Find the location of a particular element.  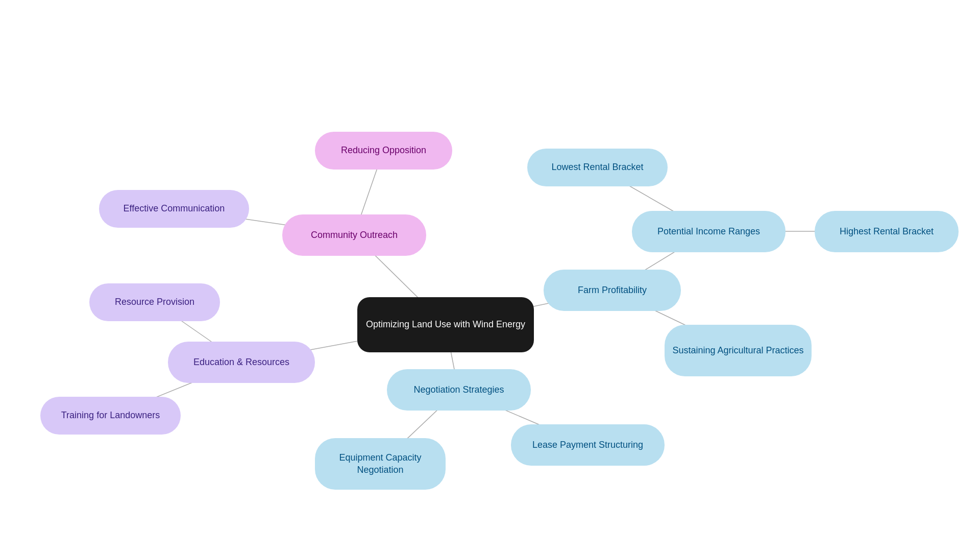

node-trainingLandowners: Training for Landowners is located at coordinates (110, 416).